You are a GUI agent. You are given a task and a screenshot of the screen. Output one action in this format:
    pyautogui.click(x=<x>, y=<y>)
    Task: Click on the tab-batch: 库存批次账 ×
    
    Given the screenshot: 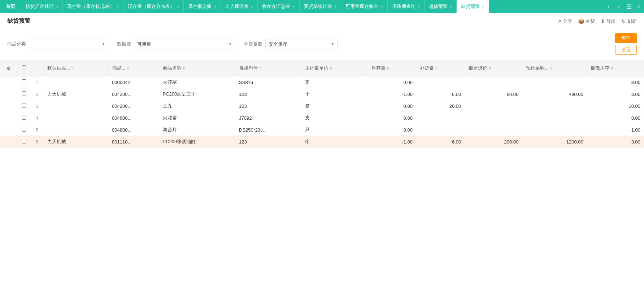 What is the action you would take?
    pyautogui.click(x=202, y=6)
    